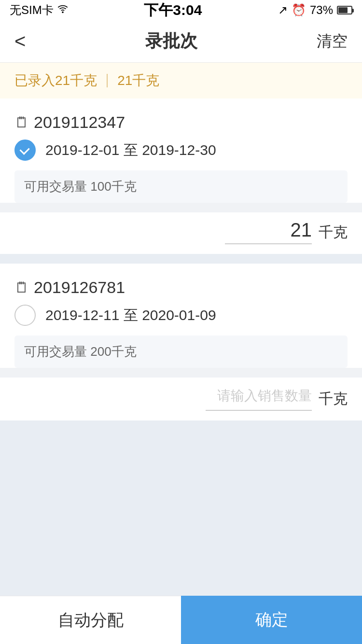  Describe the element at coordinates (271, 620) in the screenshot. I see `confirm-button: 确定` at that location.